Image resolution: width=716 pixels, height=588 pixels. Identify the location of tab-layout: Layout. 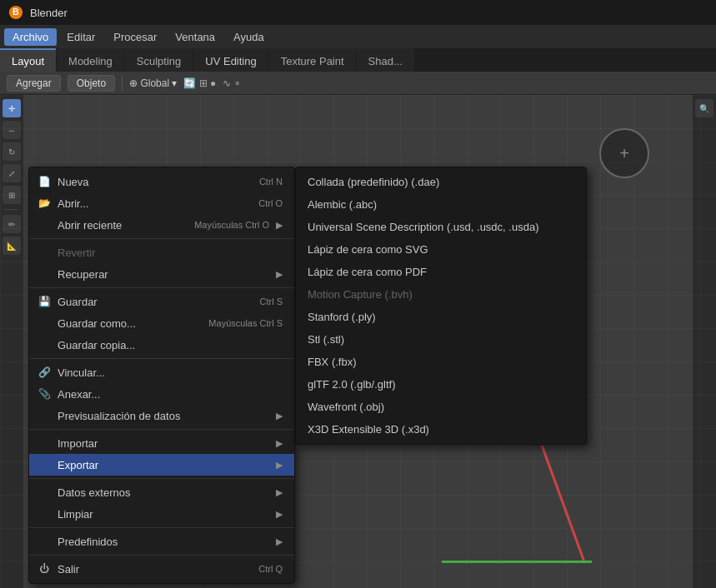
(28, 60).